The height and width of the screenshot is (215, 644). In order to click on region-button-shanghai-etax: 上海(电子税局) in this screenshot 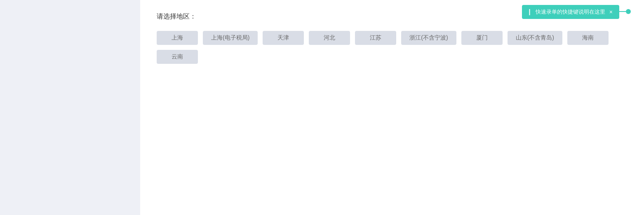, I will do `click(230, 38)`.